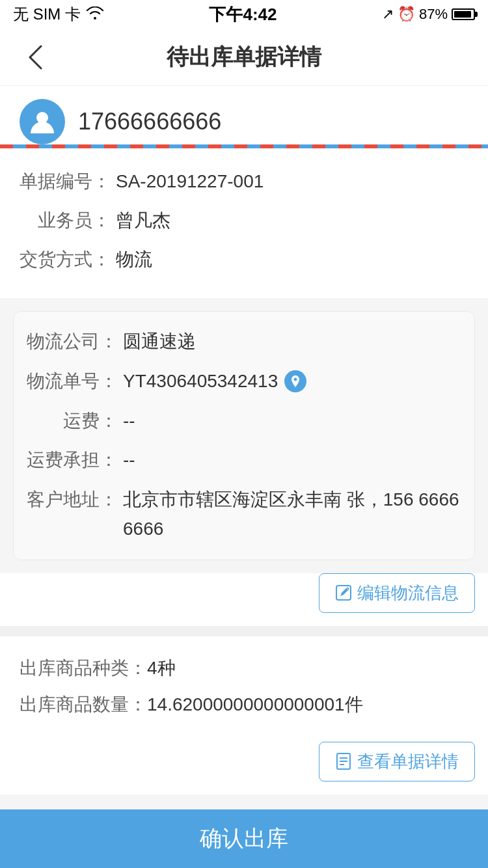  What do you see at coordinates (397, 761) in the screenshot?
I see `view-detail-button: 查看单据详情` at bounding box center [397, 761].